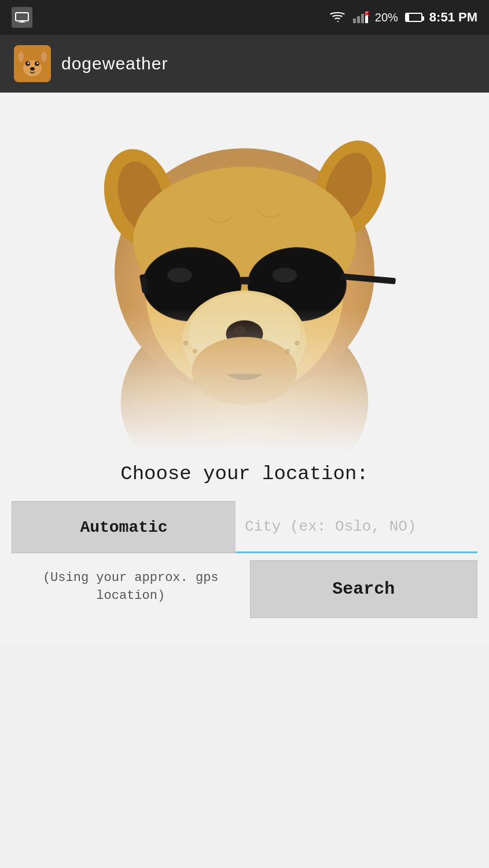 The height and width of the screenshot is (868, 489). I want to click on app-logo, so click(32, 64).